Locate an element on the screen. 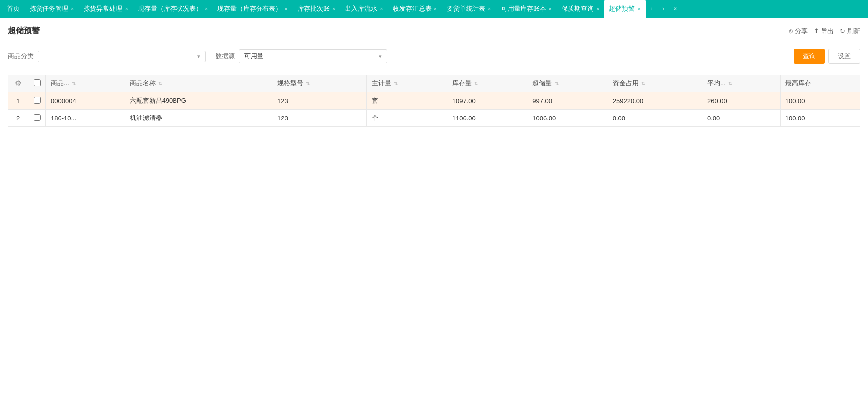 The height and width of the screenshot is (395, 868). stock-cell: 1097.00 is located at coordinates (487, 101).